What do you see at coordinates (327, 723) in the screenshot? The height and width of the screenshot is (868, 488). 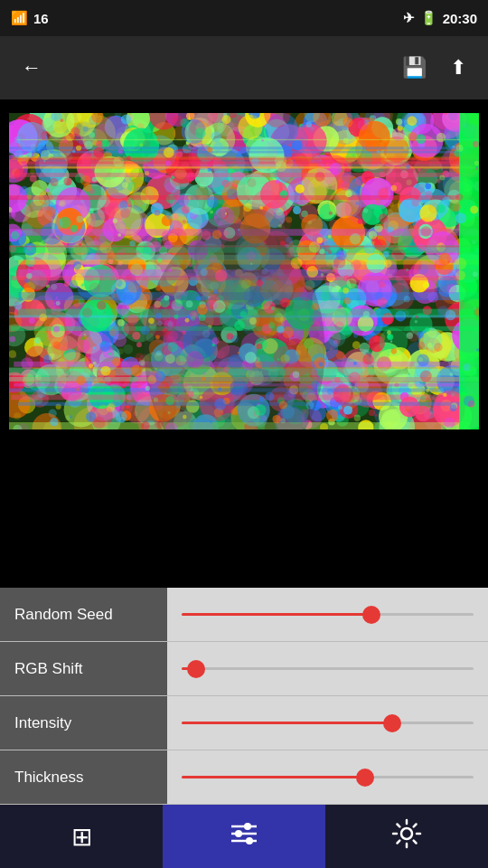 I see `slider-intensity` at bounding box center [327, 723].